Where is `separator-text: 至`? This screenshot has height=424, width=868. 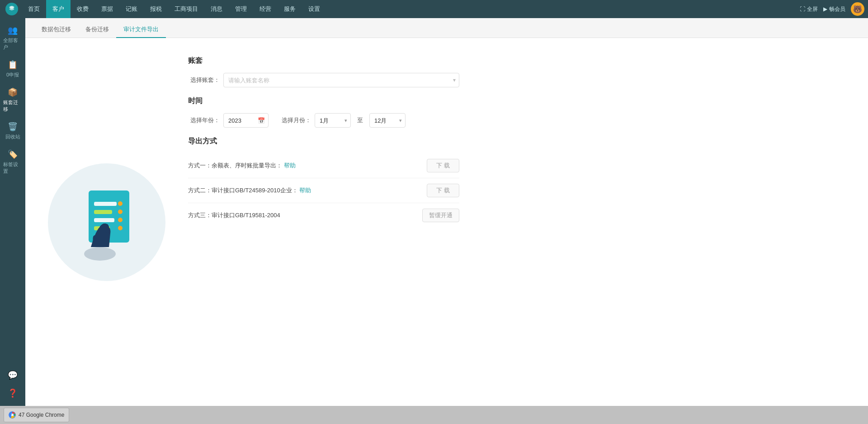
separator-text: 至 is located at coordinates (360, 120).